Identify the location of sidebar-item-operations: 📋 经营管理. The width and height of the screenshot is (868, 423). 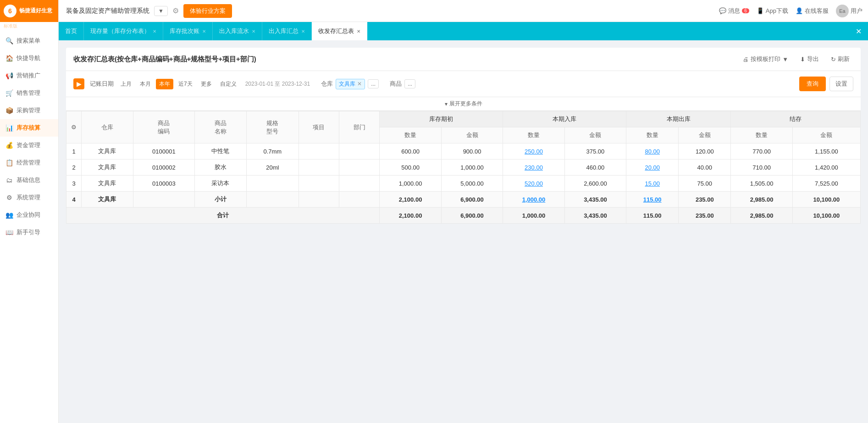
(29, 163).